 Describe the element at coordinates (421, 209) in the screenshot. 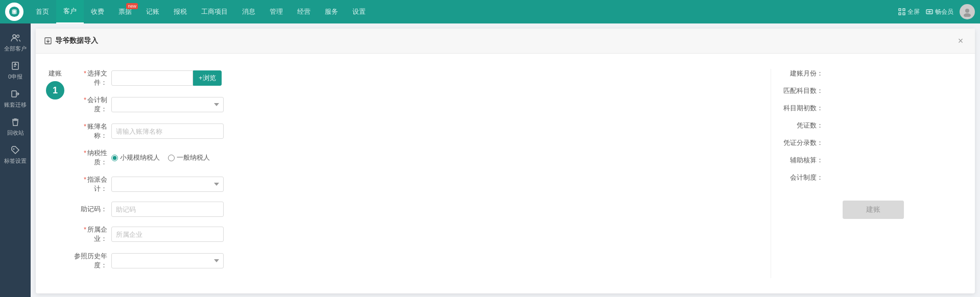

I see `memo-row: 助记码：` at that location.